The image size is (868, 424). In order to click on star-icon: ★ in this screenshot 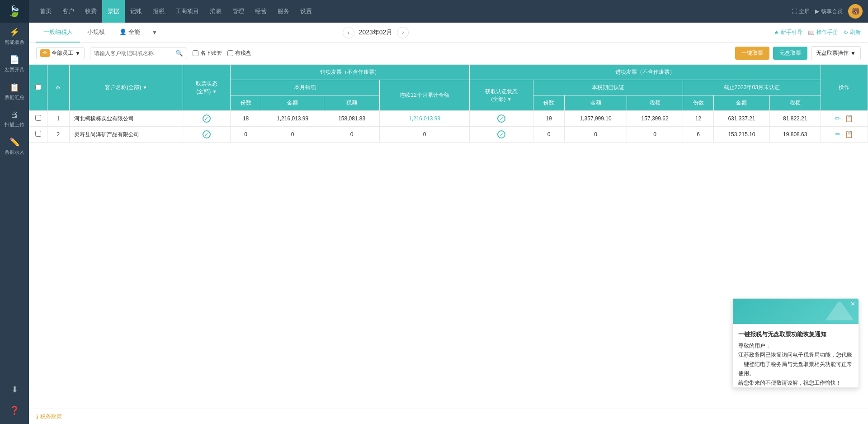, I will do `click(777, 33)`.